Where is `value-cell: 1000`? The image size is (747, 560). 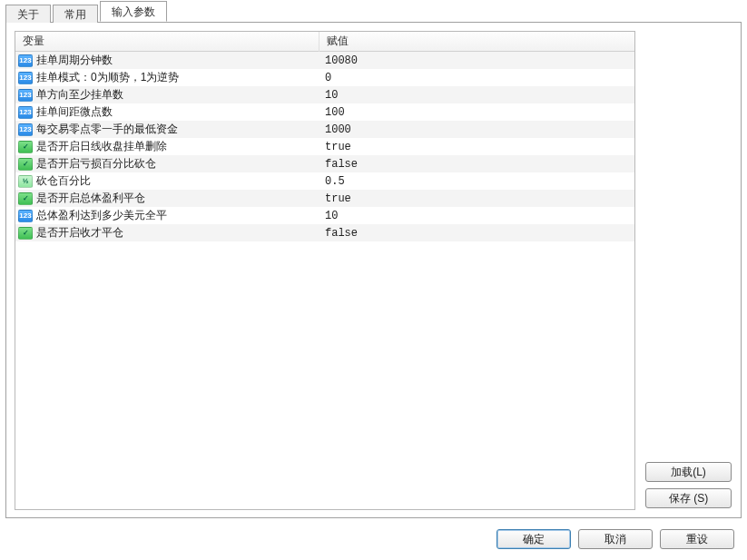
value-cell: 1000 is located at coordinates (477, 130).